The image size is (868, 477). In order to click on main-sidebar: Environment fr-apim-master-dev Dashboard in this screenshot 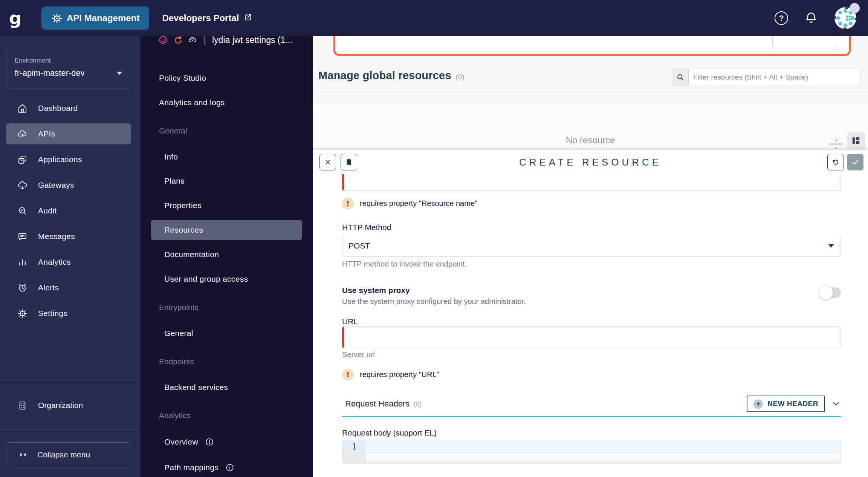, I will do `click(70, 256)`.